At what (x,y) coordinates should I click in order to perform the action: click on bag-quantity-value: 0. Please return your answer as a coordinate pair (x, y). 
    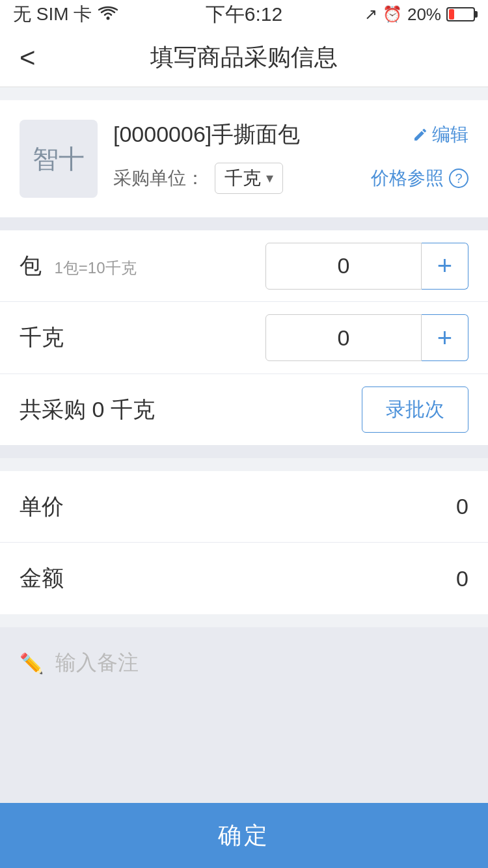
    Looking at the image, I should click on (344, 265).